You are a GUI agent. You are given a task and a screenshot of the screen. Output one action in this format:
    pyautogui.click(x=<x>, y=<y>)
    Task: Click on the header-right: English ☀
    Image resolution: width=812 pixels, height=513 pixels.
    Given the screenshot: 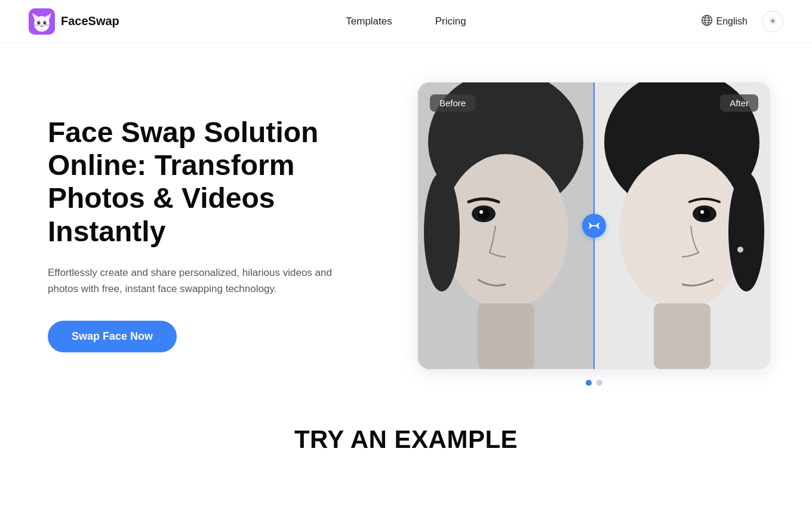 What is the action you would take?
    pyautogui.click(x=740, y=21)
    